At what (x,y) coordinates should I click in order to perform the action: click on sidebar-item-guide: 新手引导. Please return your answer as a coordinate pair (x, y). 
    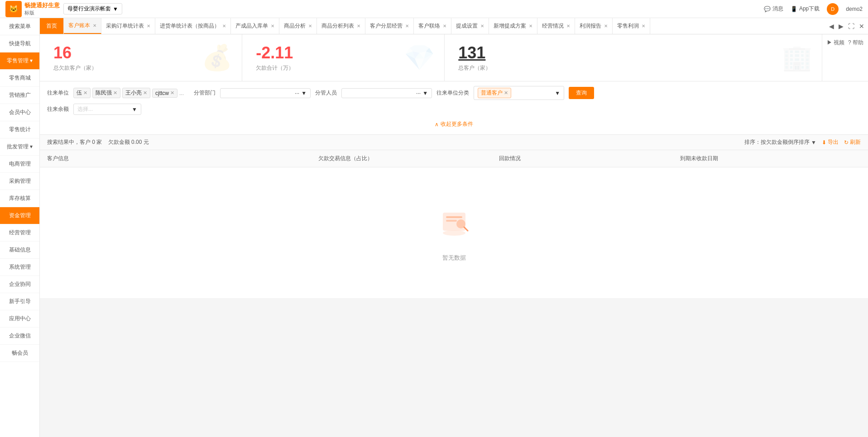
    Looking at the image, I should click on (20, 302).